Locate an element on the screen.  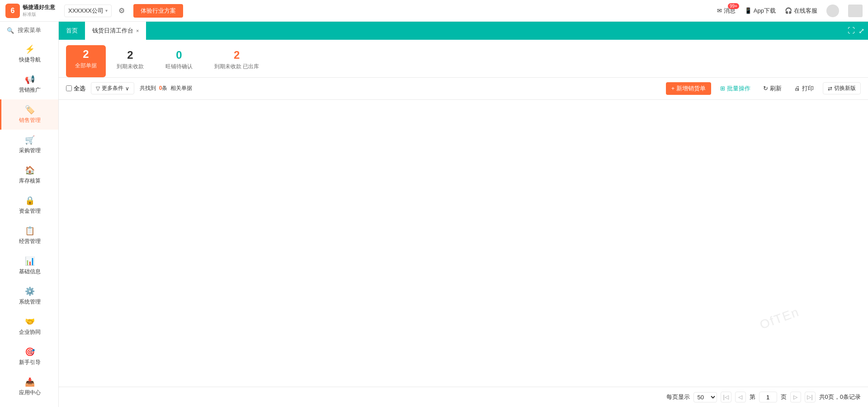
tab-active: 钱货日清工作台 × is located at coordinates (116, 31).